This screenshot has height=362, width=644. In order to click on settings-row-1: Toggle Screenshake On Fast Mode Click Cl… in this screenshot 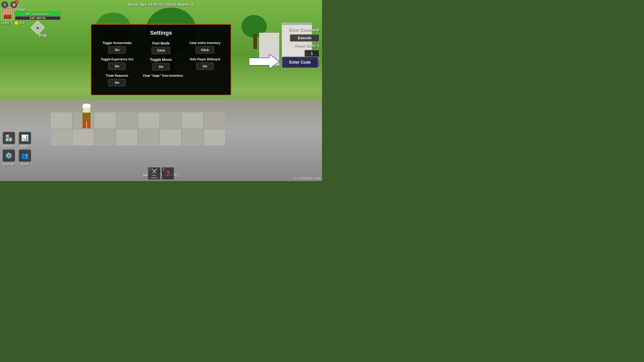, I will do `click(161, 48)`.